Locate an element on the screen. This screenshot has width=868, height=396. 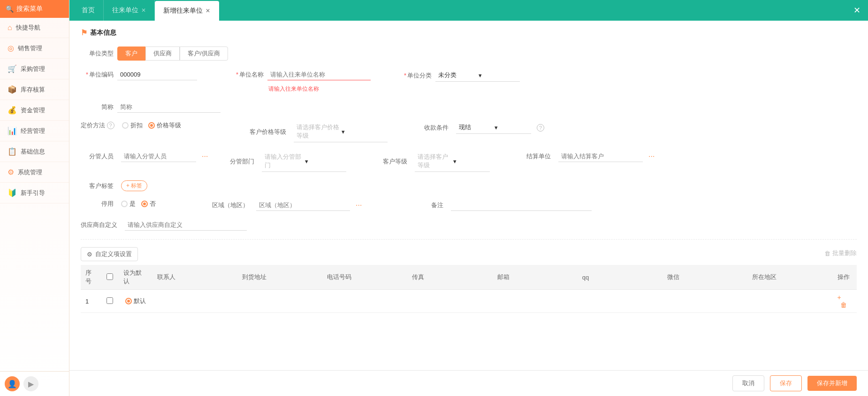
batch-delete-btn: 🗑 批量删除 is located at coordinates (841, 253).